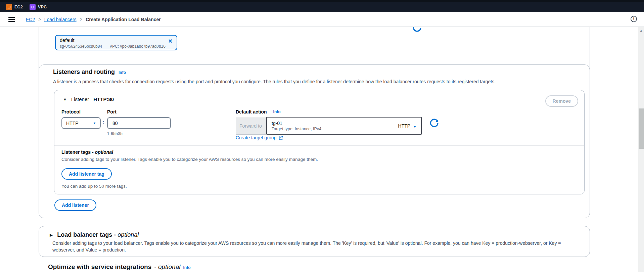 The height and width of the screenshot is (272, 644). What do you see at coordinates (314, 241) in the screenshot?
I see `load-balancer-tags-panel: ▶ Load balancer tags - optional Consider…` at bounding box center [314, 241].